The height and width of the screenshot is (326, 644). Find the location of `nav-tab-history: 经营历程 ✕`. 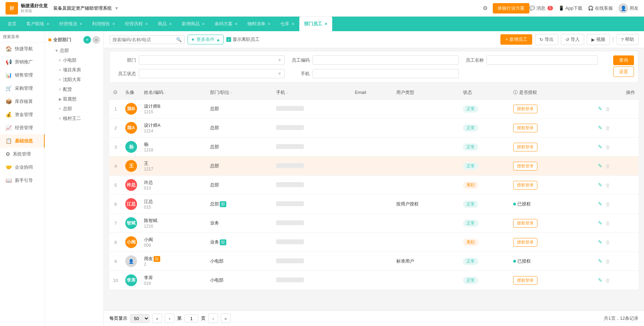

nav-tab-history: 经营历程 ✕ is located at coordinates (136, 24).